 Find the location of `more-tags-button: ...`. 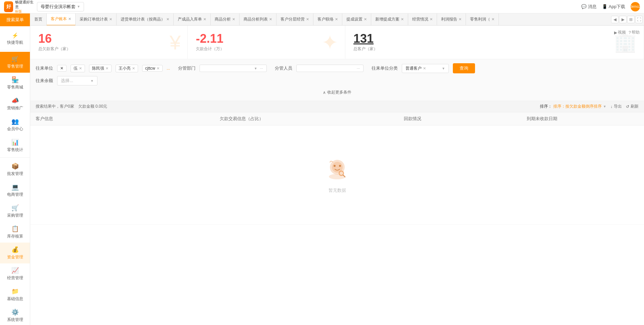

more-tags-button: ... is located at coordinates (168, 68).